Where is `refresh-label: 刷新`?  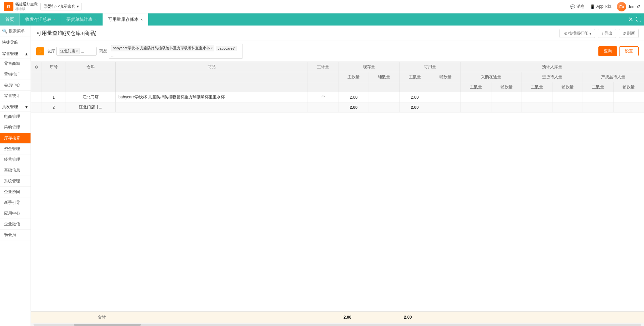 refresh-label: 刷新 is located at coordinates (631, 34).